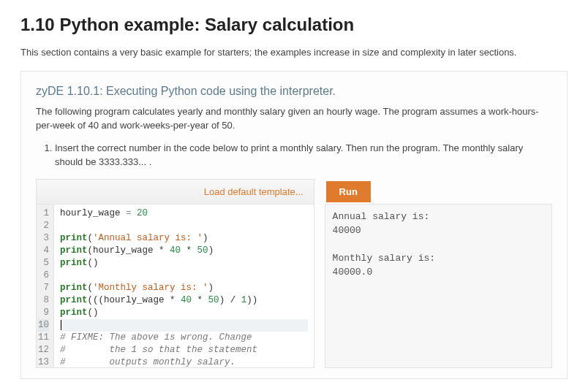 The height and width of the screenshot is (382, 588). I want to click on line-gutter: 123456789101112131415, so click(45, 286).